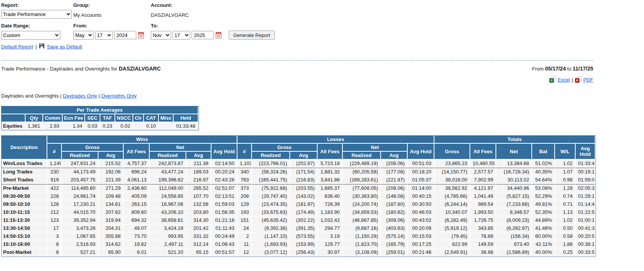 The image size is (644, 271). I want to click on cell: (5,827.15), so click(514, 197).